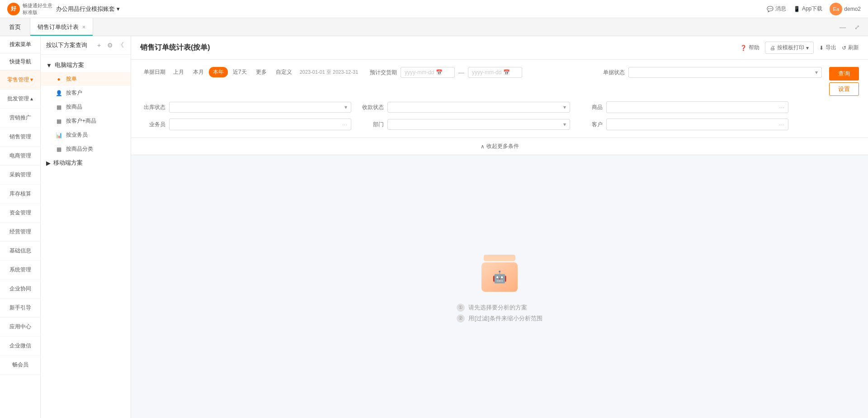 The height and width of the screenshot is (418, 868). Describe the element at coordinates (59, 107) in the screenshot. I see `scheme-icon-goods: ▦` at that location.